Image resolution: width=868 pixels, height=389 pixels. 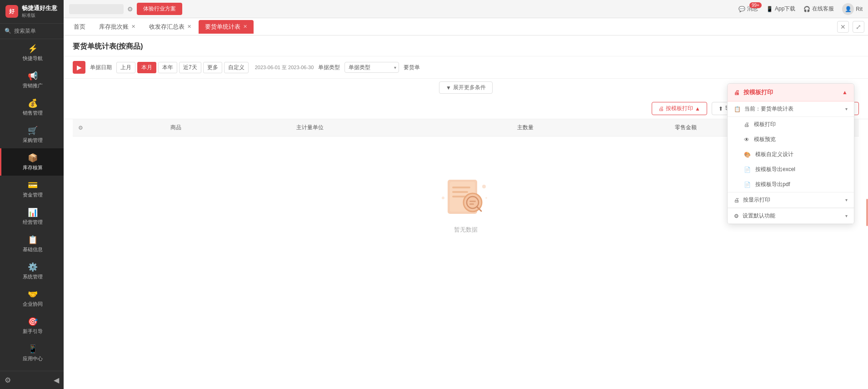 What do you see at coordinates (853, 9) in the screenshot?
I see `user-item: 👤 Rit` at bounding box center [853, 9].